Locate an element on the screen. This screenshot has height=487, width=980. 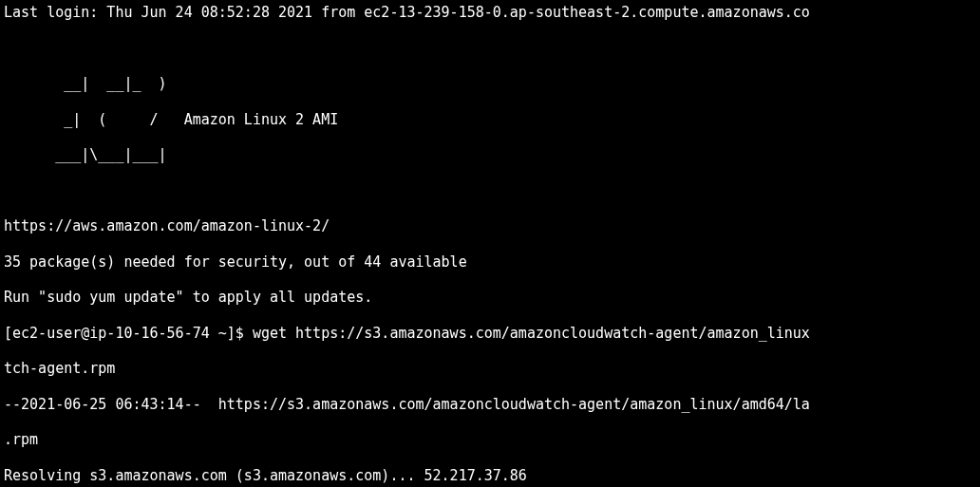
security-packages-line: 35 package(s) needed for security, out o… is located at coordinates (490, 262).